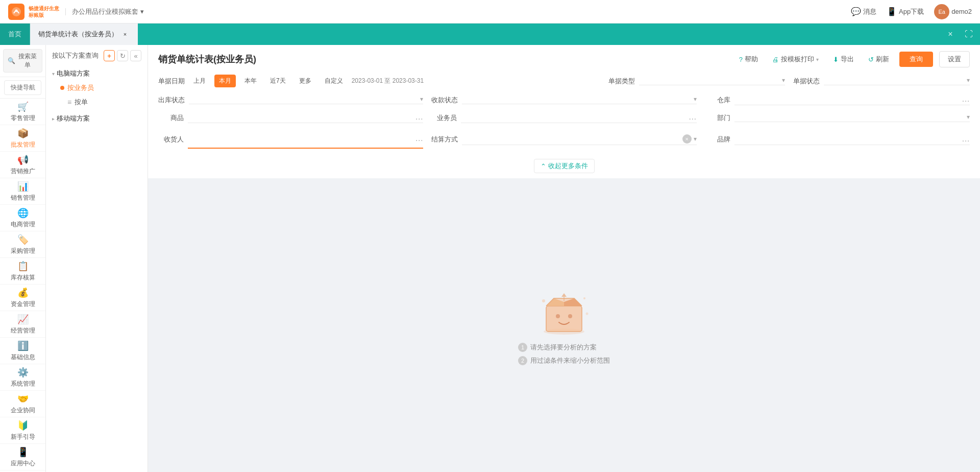  What do you see at coordinates (23, 426) in the screenshot?
I see `newuser-icon: 🔰` at bounding box center [23, 426].